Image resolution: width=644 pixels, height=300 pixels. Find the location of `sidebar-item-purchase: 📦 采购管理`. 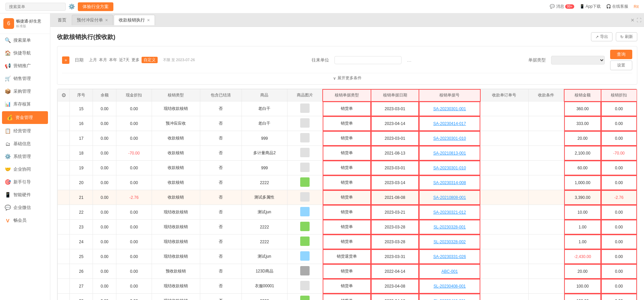

sidebar-item-purchase: 📦 采购管理 is located at coordinates (25, 91).